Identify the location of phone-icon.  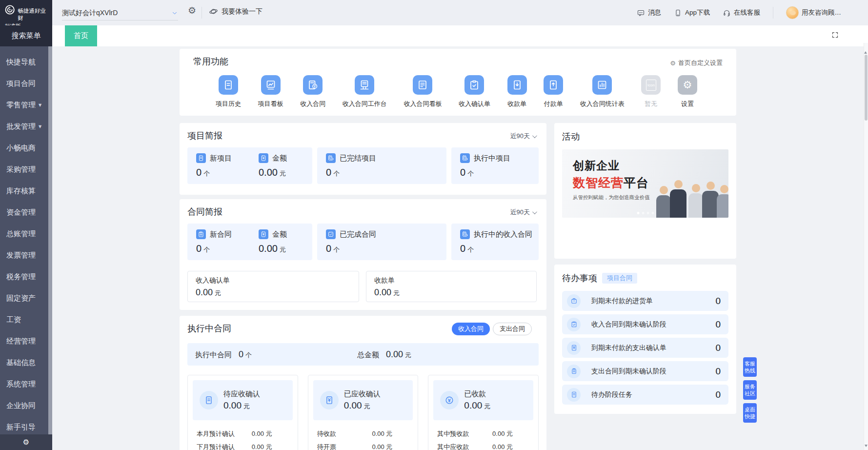
(678, 13).